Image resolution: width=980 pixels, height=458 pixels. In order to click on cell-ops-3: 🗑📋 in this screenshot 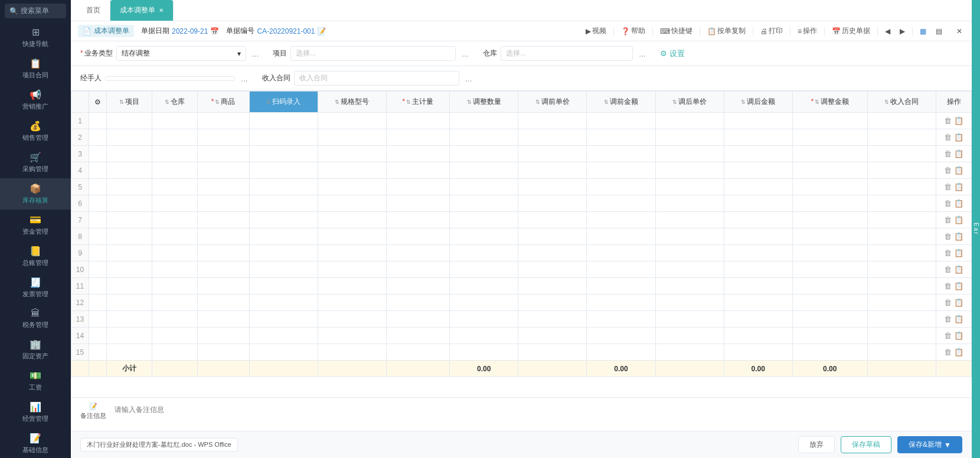, I will do `click(954, 154)`.